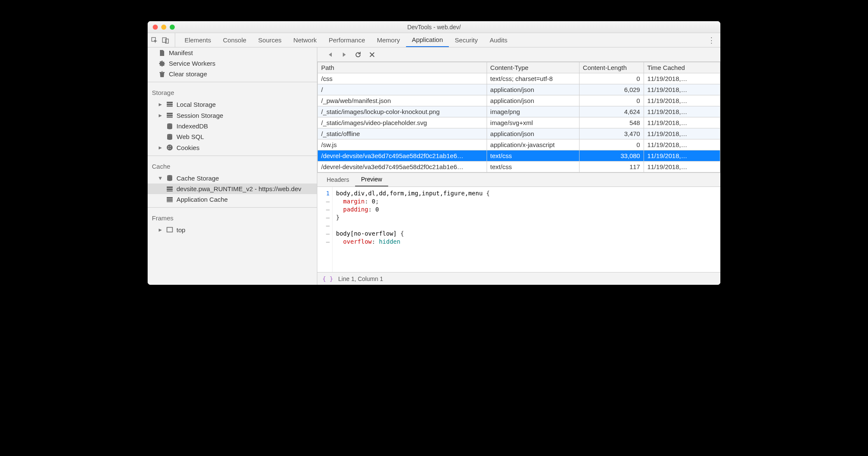 This screenshot has width=868, height=456. I want to click on tab-elements: Elements, so click(198, 40).